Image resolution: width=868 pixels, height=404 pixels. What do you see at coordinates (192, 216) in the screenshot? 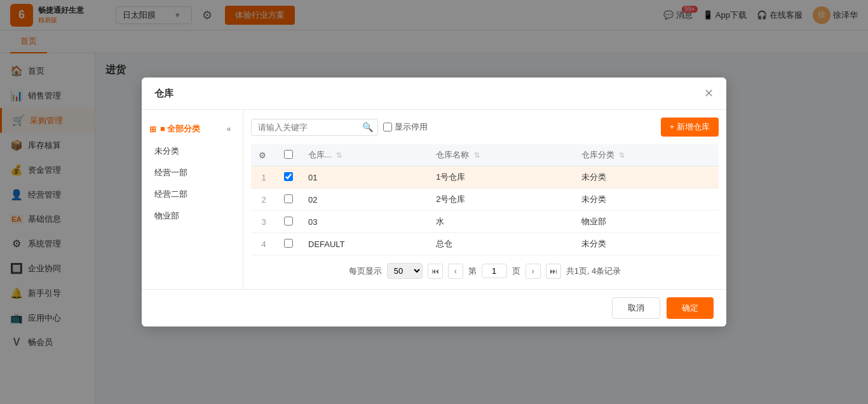
I see `category-property: 物业部` at bounding box center [192, 216].